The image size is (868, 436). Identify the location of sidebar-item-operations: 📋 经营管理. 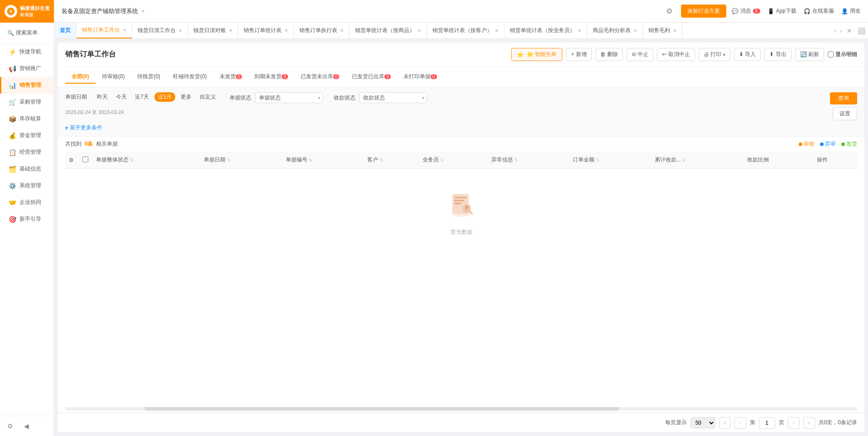
(27, 152).